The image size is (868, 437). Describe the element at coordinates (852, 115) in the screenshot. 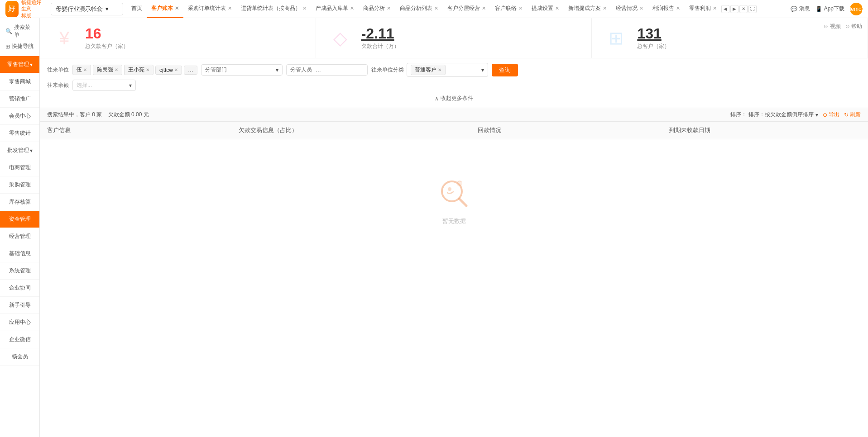

I see `refresh-btn: ↻ 刷新` at that location.